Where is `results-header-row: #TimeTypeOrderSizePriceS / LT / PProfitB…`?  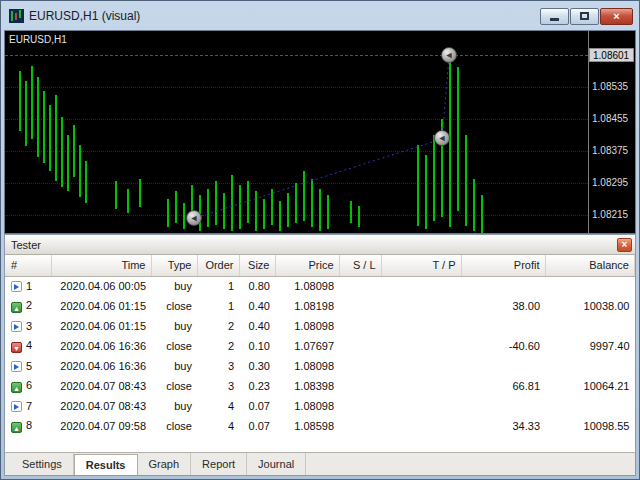 results-header-row: #TimeTypeOrderSizePriceS / LT / PProfitB… is located at coordinates (320, 266).